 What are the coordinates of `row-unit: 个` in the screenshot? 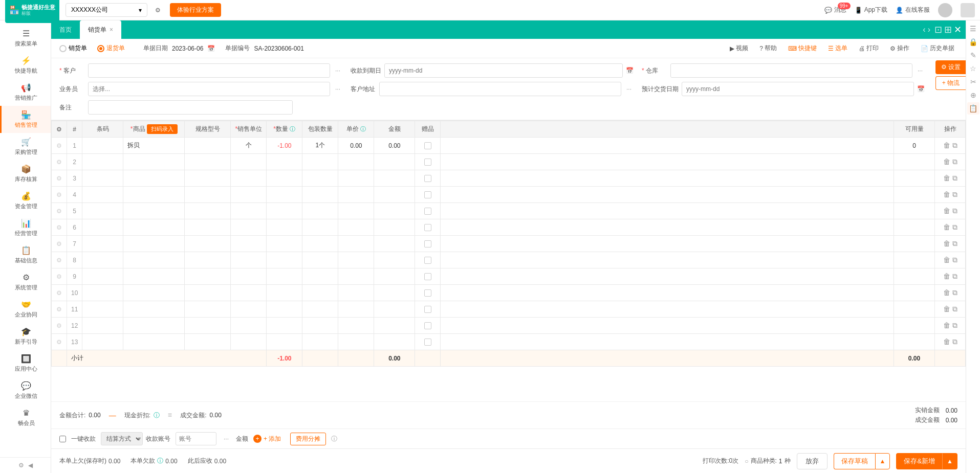 It's located at (249, 146).